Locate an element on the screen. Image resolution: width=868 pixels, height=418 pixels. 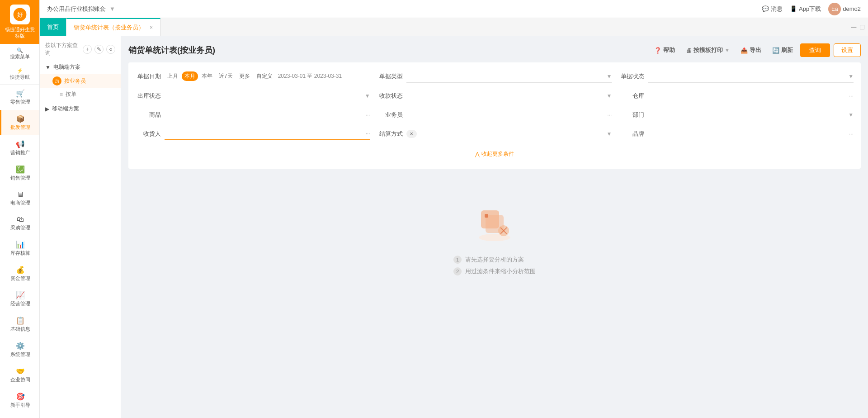
desktop-section-header: ▼ 电脑端方案 is located at coordinates (80, 67).